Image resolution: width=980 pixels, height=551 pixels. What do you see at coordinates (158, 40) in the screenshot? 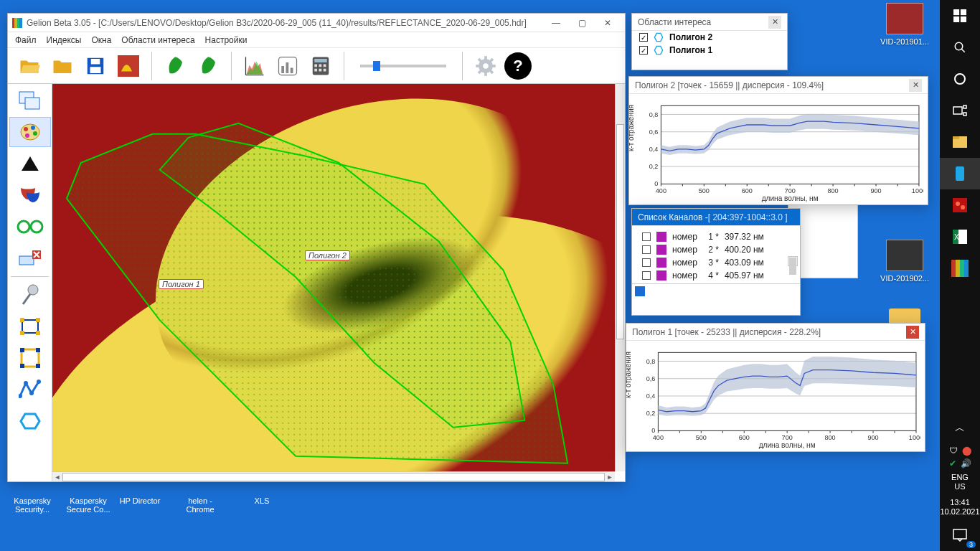
I see `menu-item-roi: Области интереса` at bounding box center [158, 40].